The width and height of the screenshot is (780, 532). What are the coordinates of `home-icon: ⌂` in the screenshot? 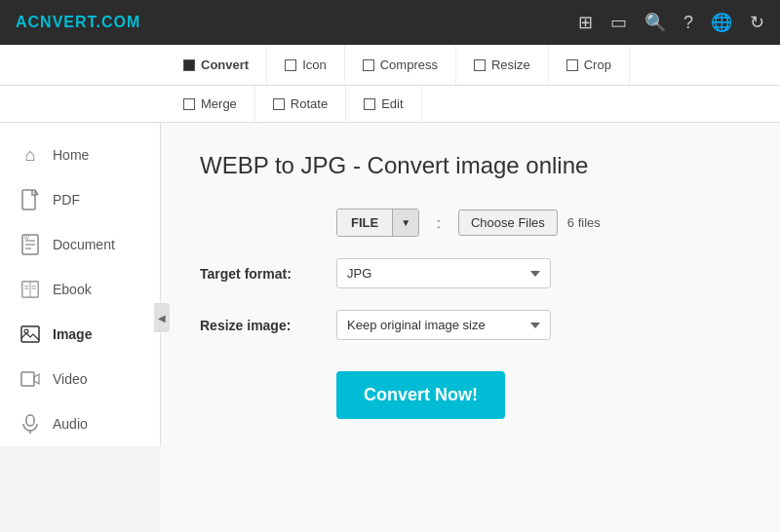 It's located at (30, 155).